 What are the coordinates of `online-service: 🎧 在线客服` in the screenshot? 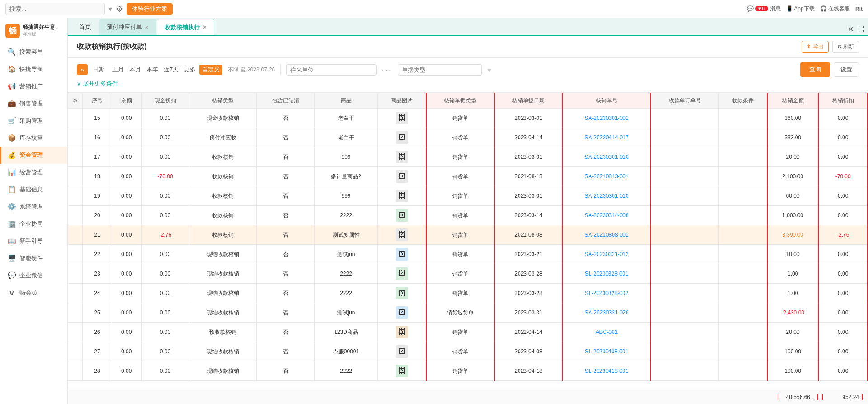 It's located at (835, 9).